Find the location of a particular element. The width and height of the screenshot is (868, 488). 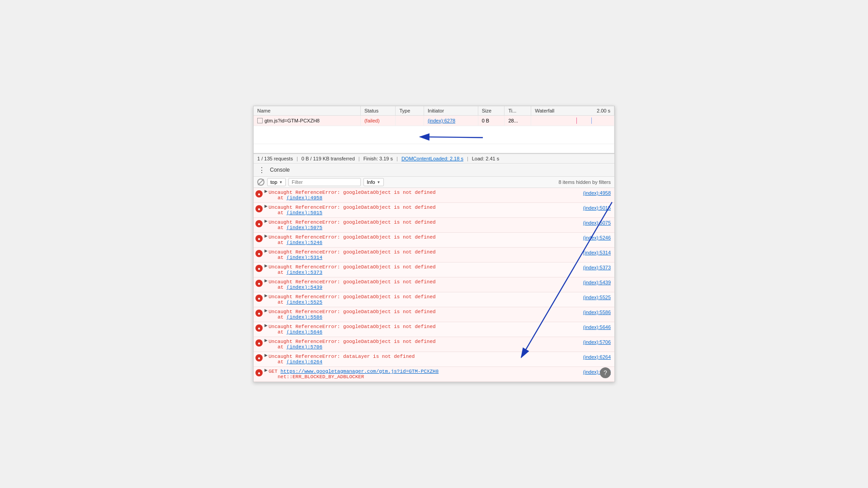

at-link: (index):5586 is located at coordinates (305, 317).